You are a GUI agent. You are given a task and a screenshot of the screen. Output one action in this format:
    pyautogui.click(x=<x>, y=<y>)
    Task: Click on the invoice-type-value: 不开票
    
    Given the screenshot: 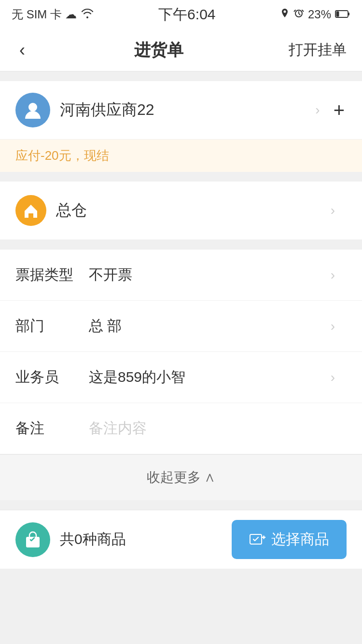 What is the action you would take?
    pyautogui.click(x=202, y=275)
    